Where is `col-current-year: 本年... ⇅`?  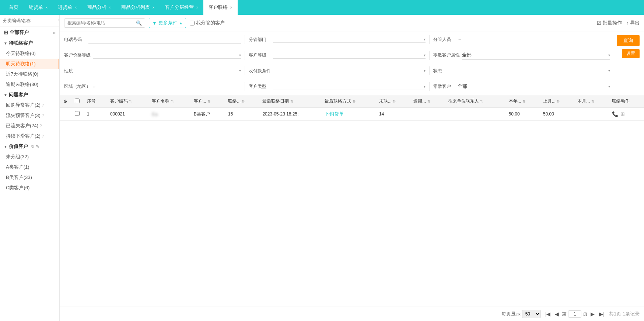 col-current-year: 本年... ⇅ is located at coordinates (522, 101).